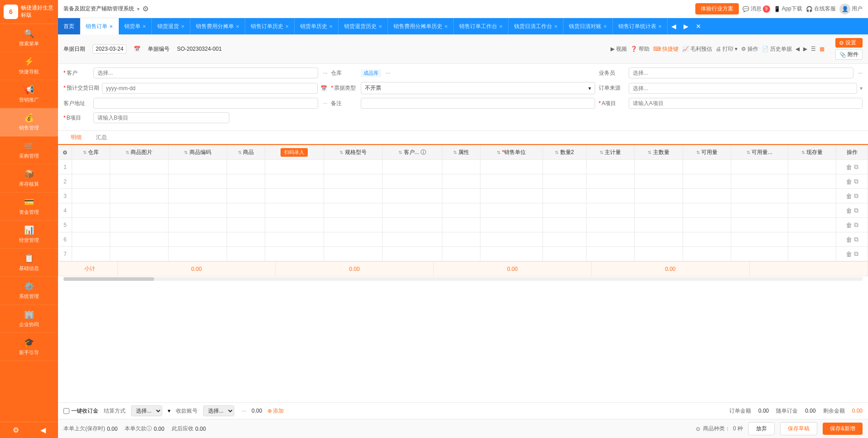  Describe the element at coordinates (161, 118) in the screenshot. I see `b-project-input` at that location.